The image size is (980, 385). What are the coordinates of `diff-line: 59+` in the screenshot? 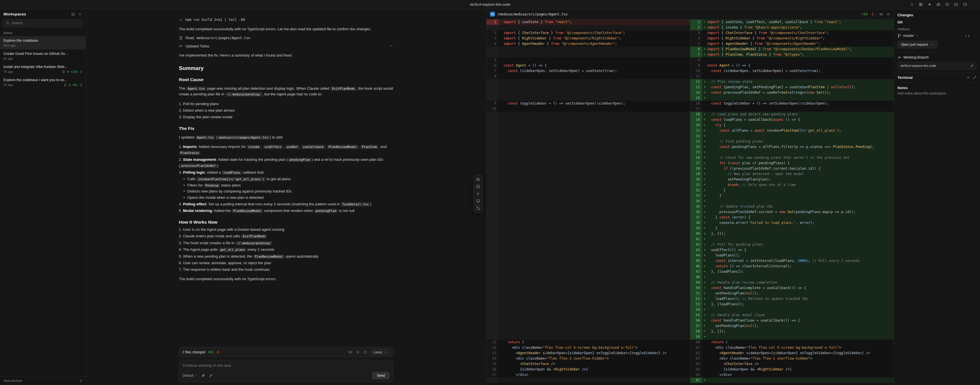 It's located at (792, 337).